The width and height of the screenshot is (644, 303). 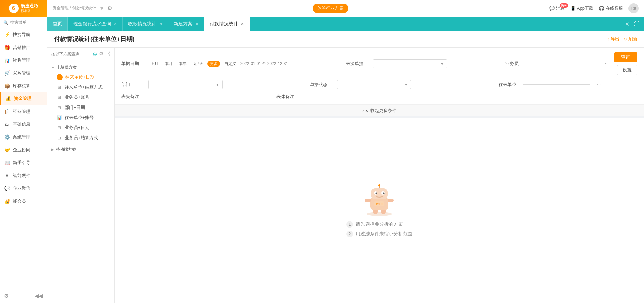 I want to click on topbar-left: 资金管理 / 付款情况统计 ▾ ⚙, so click(x=82, y=8).